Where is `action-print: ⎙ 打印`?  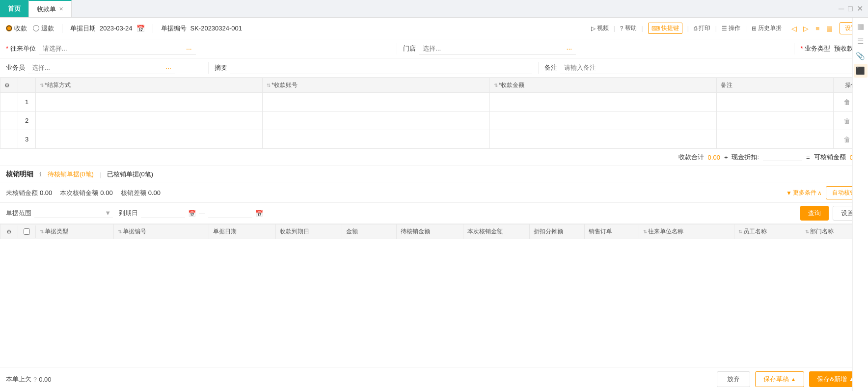
action-print: ⎙ 打印 is located at coordinates (702, 28).